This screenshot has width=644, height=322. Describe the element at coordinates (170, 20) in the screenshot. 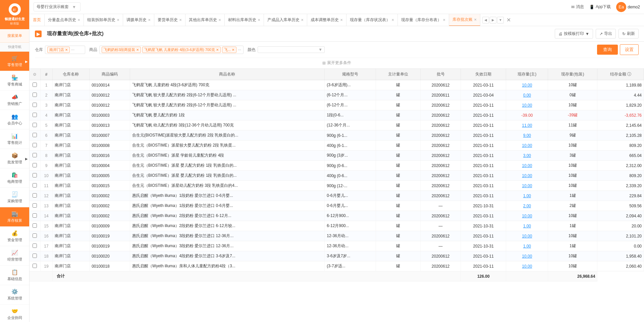

I see `tab-requisition: 要货单历史 ✕` at that location.